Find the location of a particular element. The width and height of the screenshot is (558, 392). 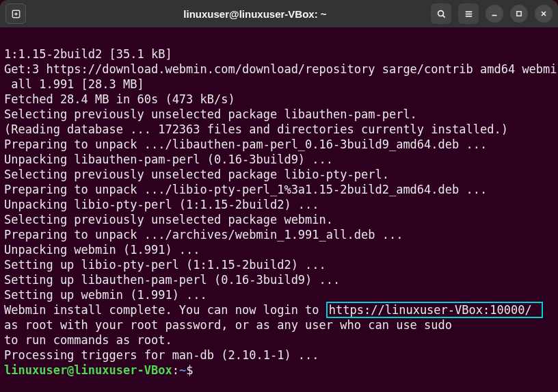

output-line: all 1.991 [28.3 MB] is located at coordinates (74, 84).